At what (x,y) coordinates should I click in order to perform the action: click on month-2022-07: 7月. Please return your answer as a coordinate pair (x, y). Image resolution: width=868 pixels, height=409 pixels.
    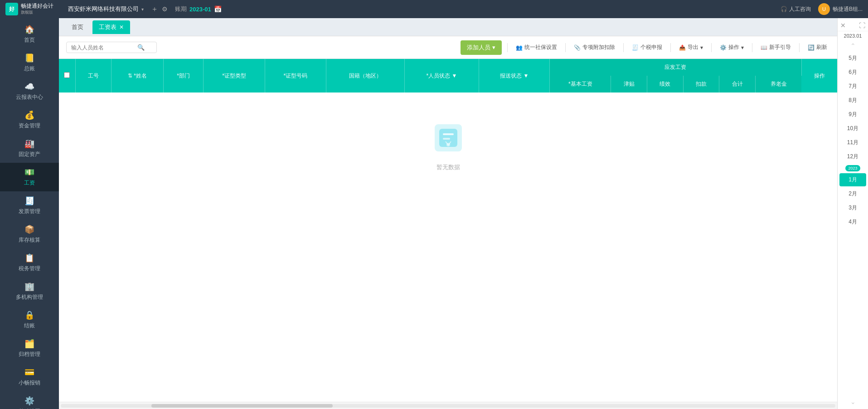
    Looking at the image, I should click on (853, 86).